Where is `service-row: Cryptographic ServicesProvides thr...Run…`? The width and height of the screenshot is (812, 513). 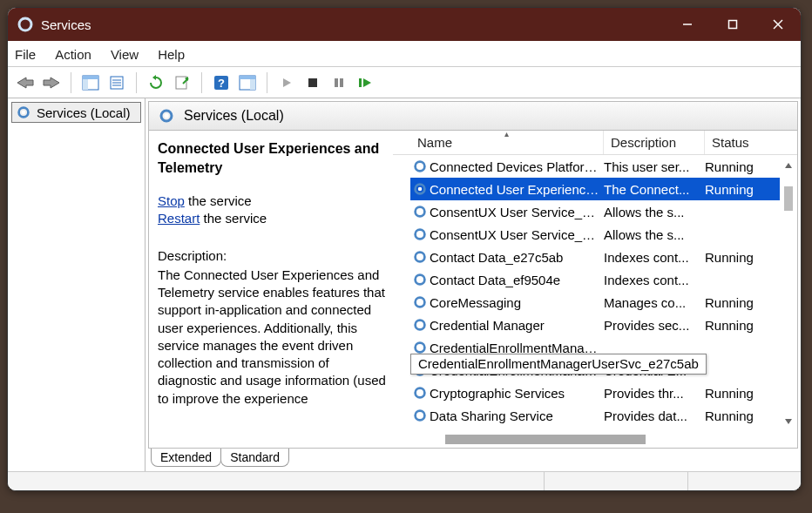
service-row: Cryptographic ServicesProvides thr...Run… is located at coordinates (595, 393).